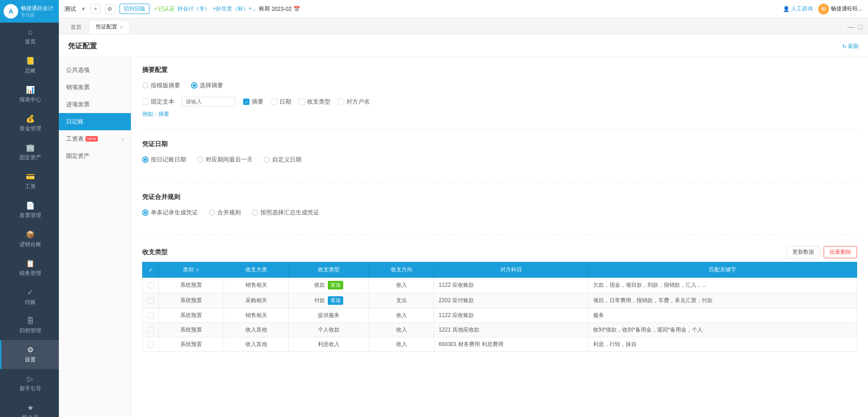 The width and height of the screenshot is (868, 417). Describe the element at coordinates (95, 87) in the screenshot. I see `left-nav-sales-invoice: 销项发票` at that location.